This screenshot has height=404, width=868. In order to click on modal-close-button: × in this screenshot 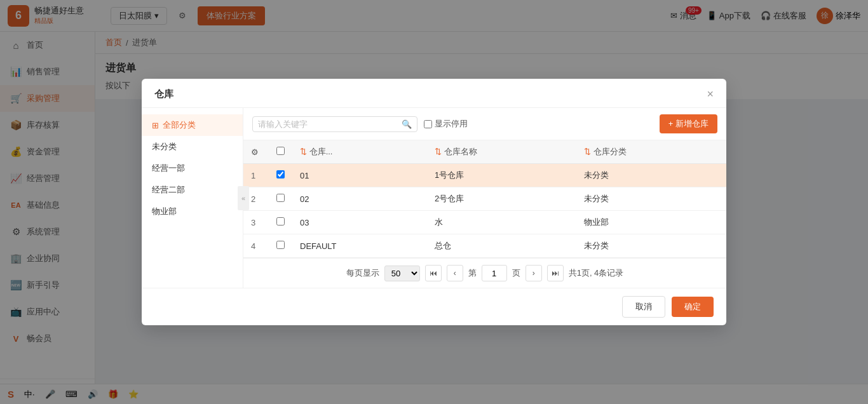, I will do `click(710, 94)`.